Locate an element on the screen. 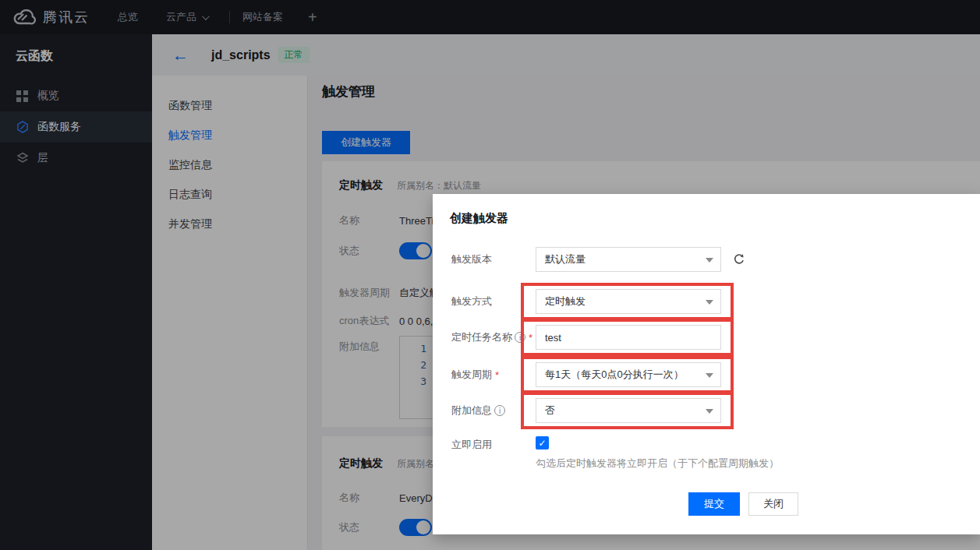 This screenshot has width=980, height=550. enable-label: 立即启用 is located at coordinates (472, 445).